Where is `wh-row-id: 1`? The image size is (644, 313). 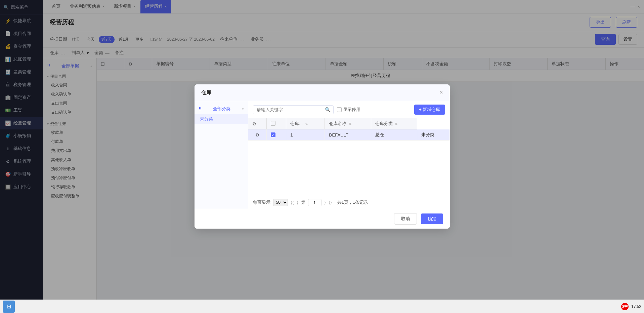
wh-row-id: 1 is located at coordinates (306, 135).